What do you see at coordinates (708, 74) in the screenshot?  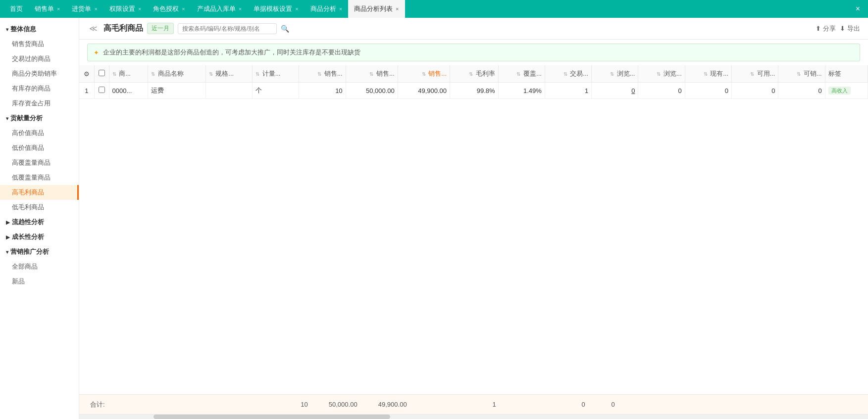 I see `col-current: ⇅ 现有...` at bounding box center [708, 74].